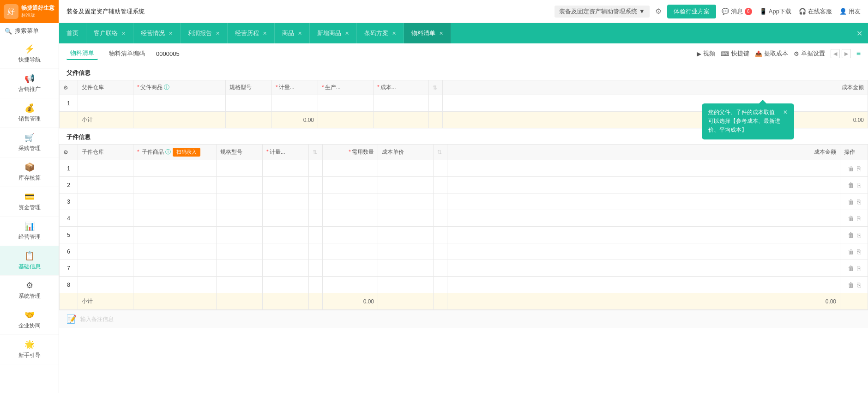 This screenshot has height=393, width=868. I want to click on tab-barcode: 条码方案 ✕, so click(380, 33).